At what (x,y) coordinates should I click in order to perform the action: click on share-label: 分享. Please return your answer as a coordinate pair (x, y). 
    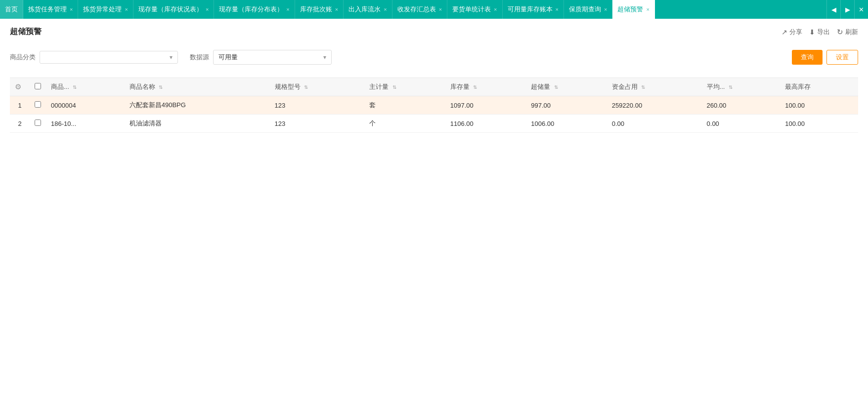
    Looking at the image, I should click on (796, 32).